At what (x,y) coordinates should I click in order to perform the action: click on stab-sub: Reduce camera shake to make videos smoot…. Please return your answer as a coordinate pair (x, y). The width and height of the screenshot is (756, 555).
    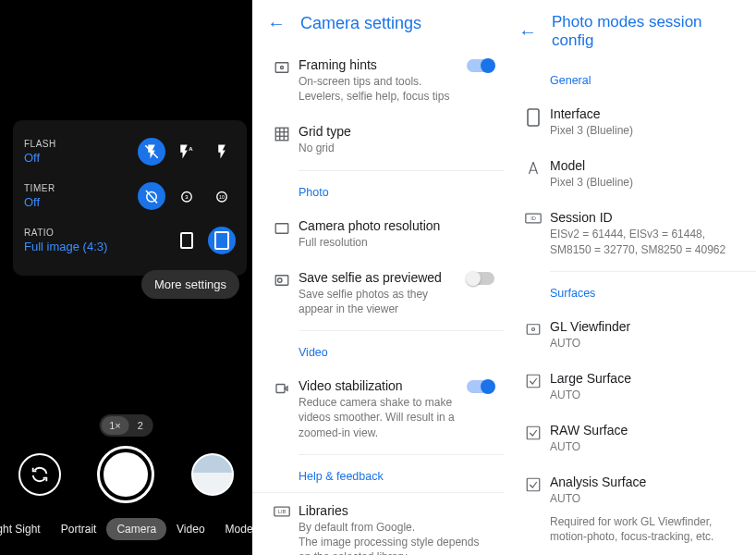
    Looking at the image, I should click on (380, 418).